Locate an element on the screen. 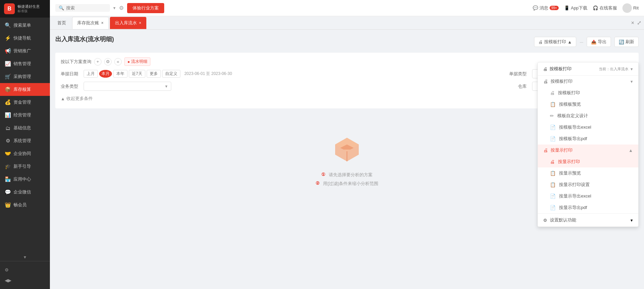  topbar-dropdown-arrow: ▾ is located at coordinates (115, 8).